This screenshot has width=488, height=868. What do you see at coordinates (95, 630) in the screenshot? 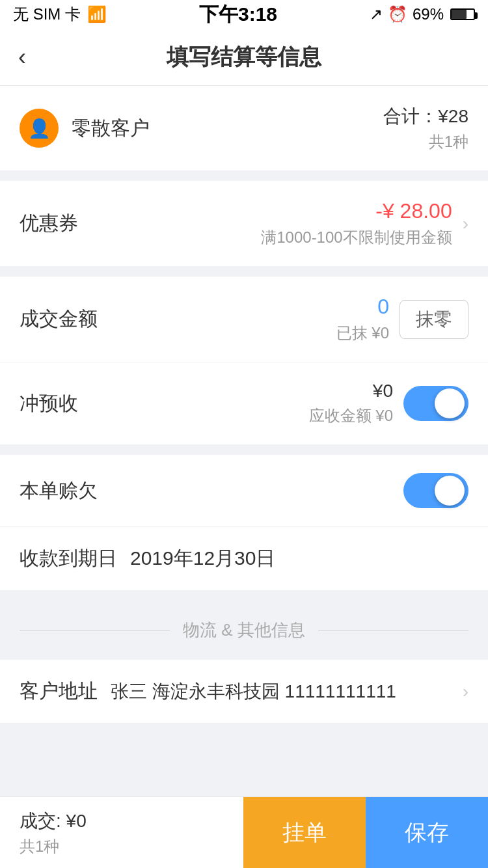
I see `divider-line-left` at bounding box center [95, 630].